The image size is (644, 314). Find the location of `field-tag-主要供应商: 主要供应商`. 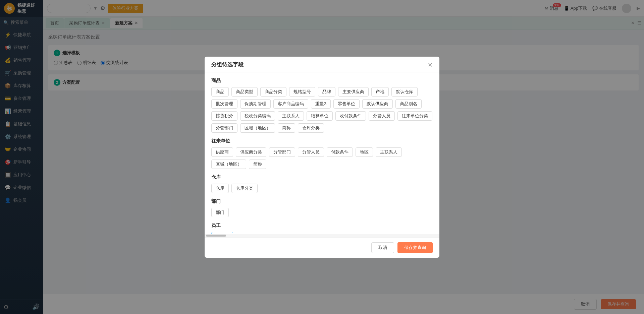

field-tag-主要供应商: 主要供应商 is located at coordinates (354, 92).